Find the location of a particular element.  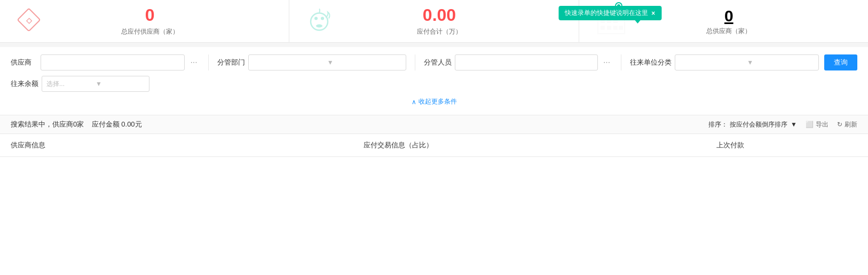

payable-total-value: 0.00 is located at coordinates (439, 15).